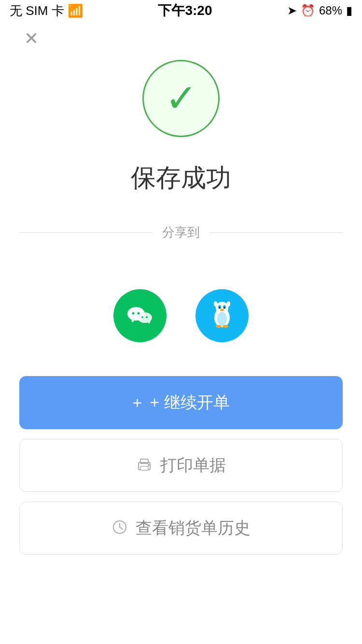  I want to click on wechat-share-button, so click(140, 316).